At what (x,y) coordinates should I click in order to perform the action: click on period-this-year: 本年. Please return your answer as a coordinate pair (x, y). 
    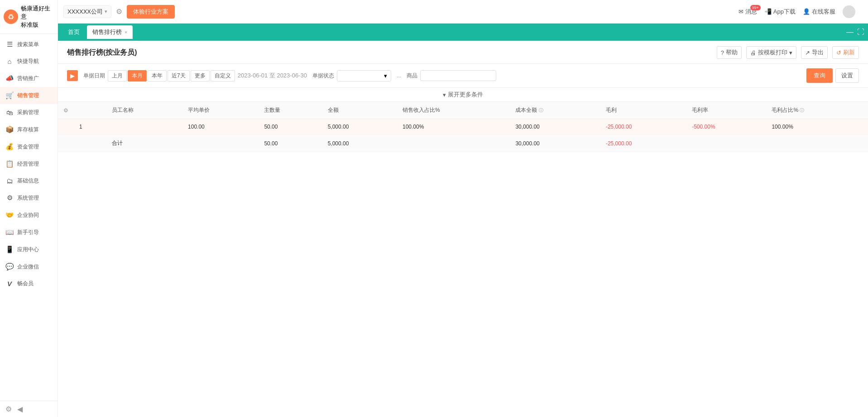
    Looking at the image, I should click on (157, 76).